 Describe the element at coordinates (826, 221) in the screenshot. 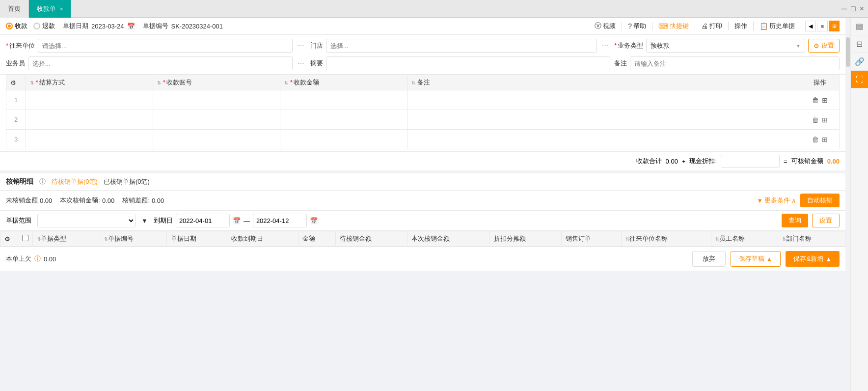

I see `hexiao-settings-button: 设置` at that location.